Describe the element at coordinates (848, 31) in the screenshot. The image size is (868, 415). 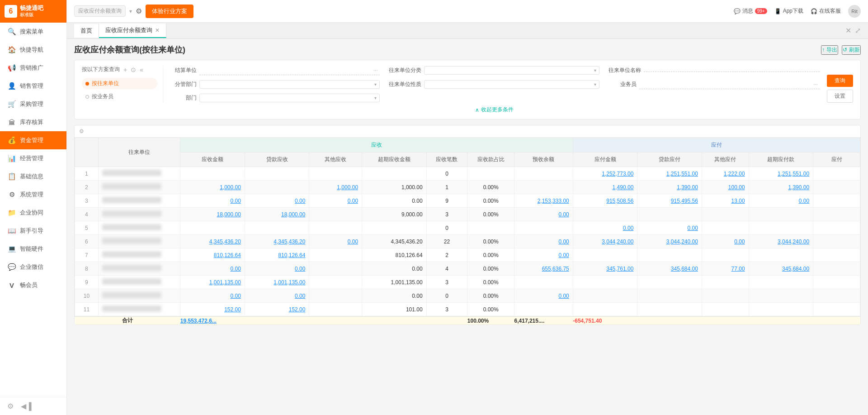
I see `close-window-icon: ✕` at that location.